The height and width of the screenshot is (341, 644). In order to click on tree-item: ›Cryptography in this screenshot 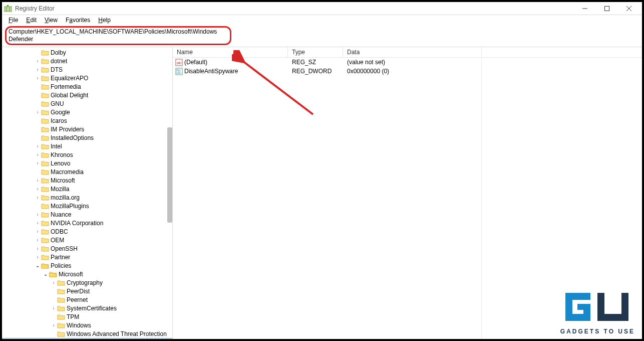, I will do `click(87, 283)`.